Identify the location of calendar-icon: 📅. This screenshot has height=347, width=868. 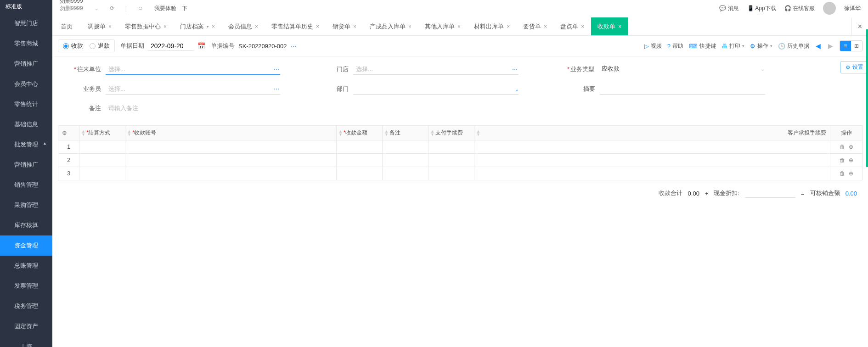
(201, 46).